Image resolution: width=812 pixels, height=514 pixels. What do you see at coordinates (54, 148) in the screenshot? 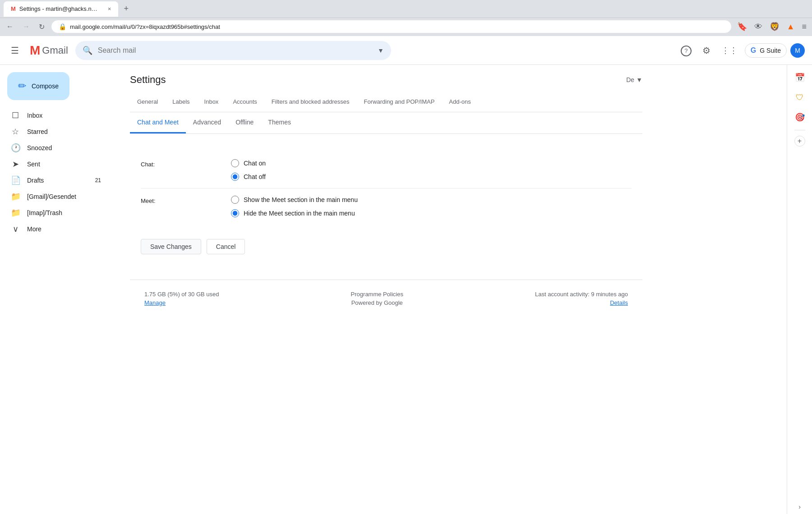
I see `sidebar-item-snoozed: 🕐 Snoozed` at bounding box center [54, 148].